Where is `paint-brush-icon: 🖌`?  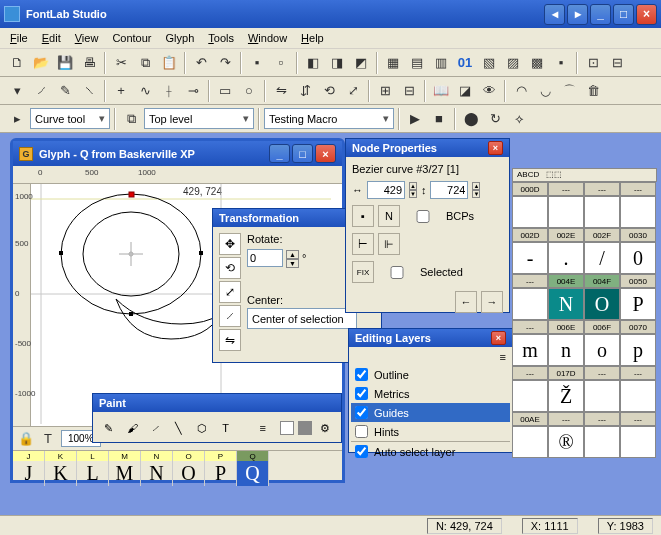 paint-brush-icon: 🖌 is located at coordinates (132, 428).